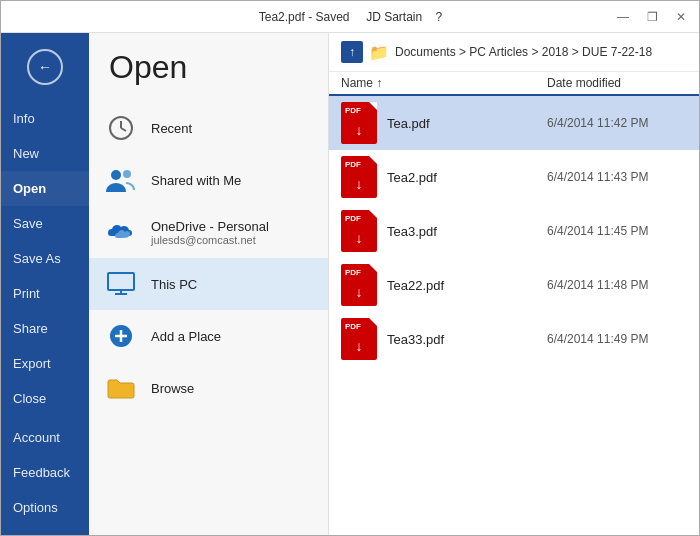 The width and height of the screenshot is (700, 536). Describe the element at coordinates (462, 286) in the screenshot. I see `file-name: Tea22.pdf` at that location.